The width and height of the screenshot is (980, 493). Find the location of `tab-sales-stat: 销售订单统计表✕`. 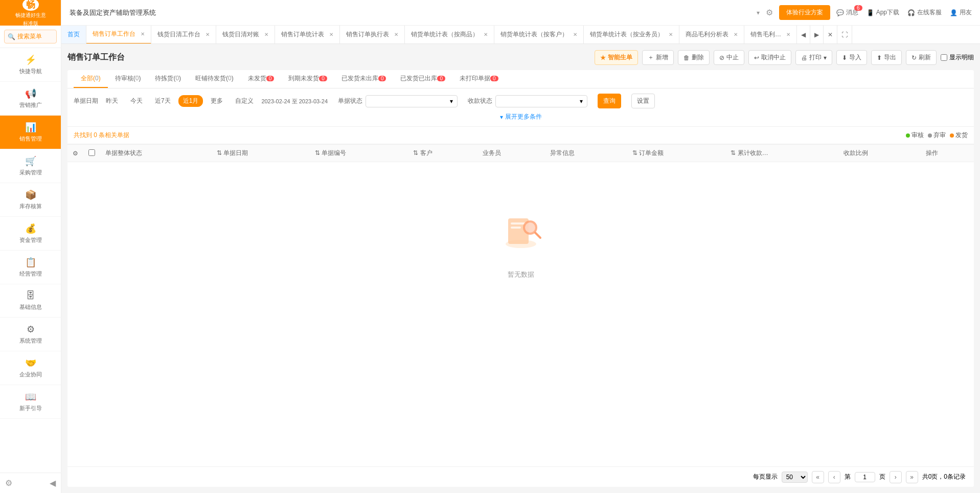

tab-sales-stat: 销售订单统计表✕ is located at coordinates (308, 35).